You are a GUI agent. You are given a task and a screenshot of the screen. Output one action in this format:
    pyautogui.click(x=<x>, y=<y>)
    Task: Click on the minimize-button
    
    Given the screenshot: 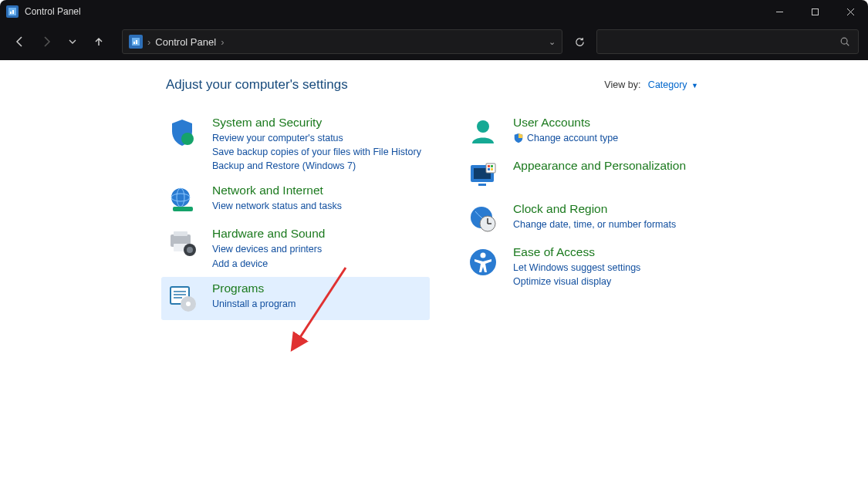 What is the action you would take?
    pyautogui.click(x=779, y=12)
    